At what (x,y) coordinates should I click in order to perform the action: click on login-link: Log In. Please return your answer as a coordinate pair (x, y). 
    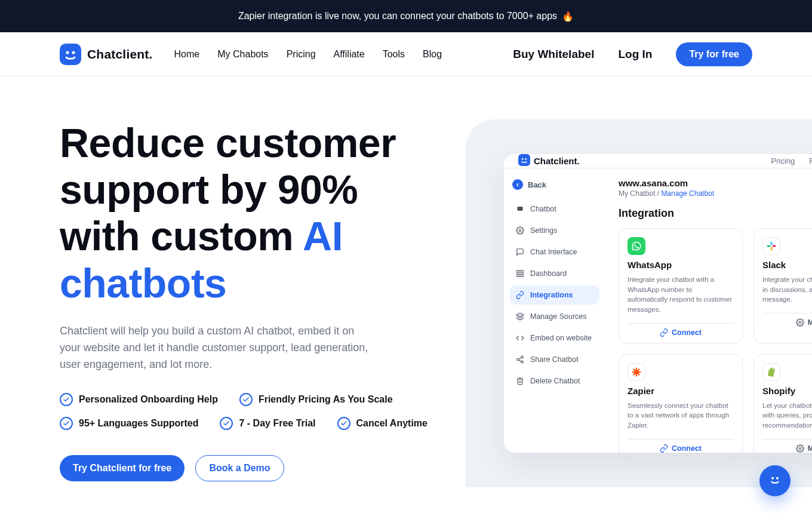
    Looking at the image, I should click on (635, 54).